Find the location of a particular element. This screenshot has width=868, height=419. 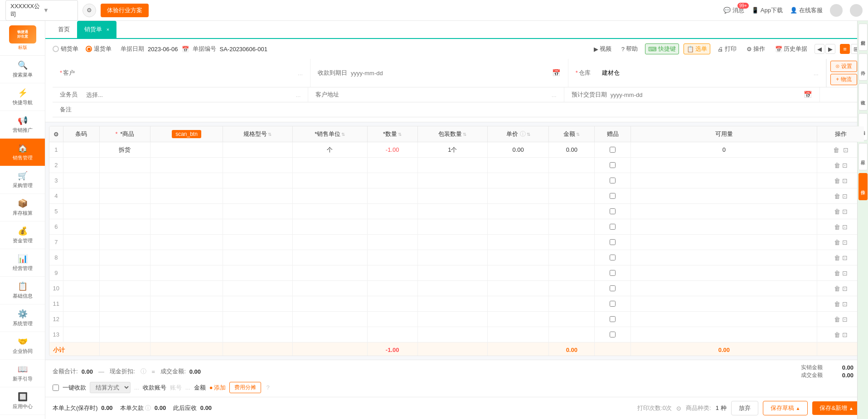

user-avatar2 is located at coordinates (856, 10).